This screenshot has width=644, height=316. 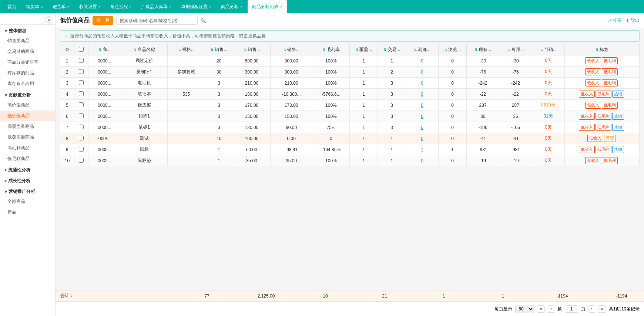 What do you see at coordinates (232, 7) in the screenshot?
I see `nav-product-analysis: 商品分析 ×` at bounding box center [232, 7].